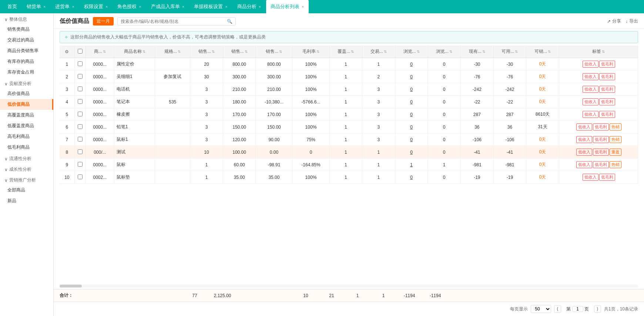  Describe the element at coordinates (27, 104) in the screenshot. I see `sidebar-item-low-value: 低价值商品` at that location.